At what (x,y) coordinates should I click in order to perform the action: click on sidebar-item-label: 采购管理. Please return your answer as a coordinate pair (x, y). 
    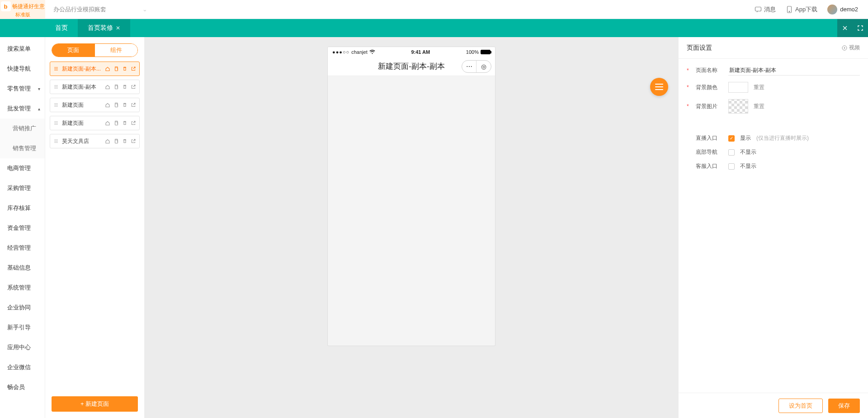
    Looking at the image, I should click on (19, 188).